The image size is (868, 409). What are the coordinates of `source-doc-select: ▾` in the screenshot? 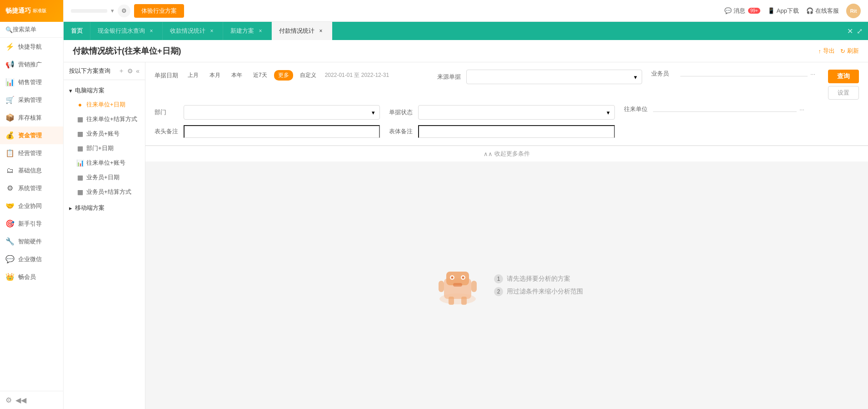 It's located at (554, 77).